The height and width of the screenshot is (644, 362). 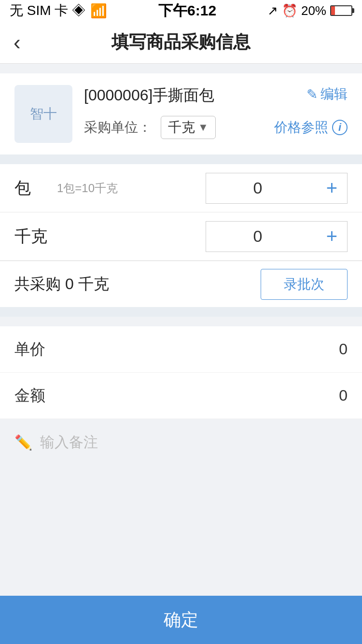 What do you see at coordinates (149, 96) in the screenshot?
I see `product-name: [0000006]手撕面包` at bounding box center [149, 96].